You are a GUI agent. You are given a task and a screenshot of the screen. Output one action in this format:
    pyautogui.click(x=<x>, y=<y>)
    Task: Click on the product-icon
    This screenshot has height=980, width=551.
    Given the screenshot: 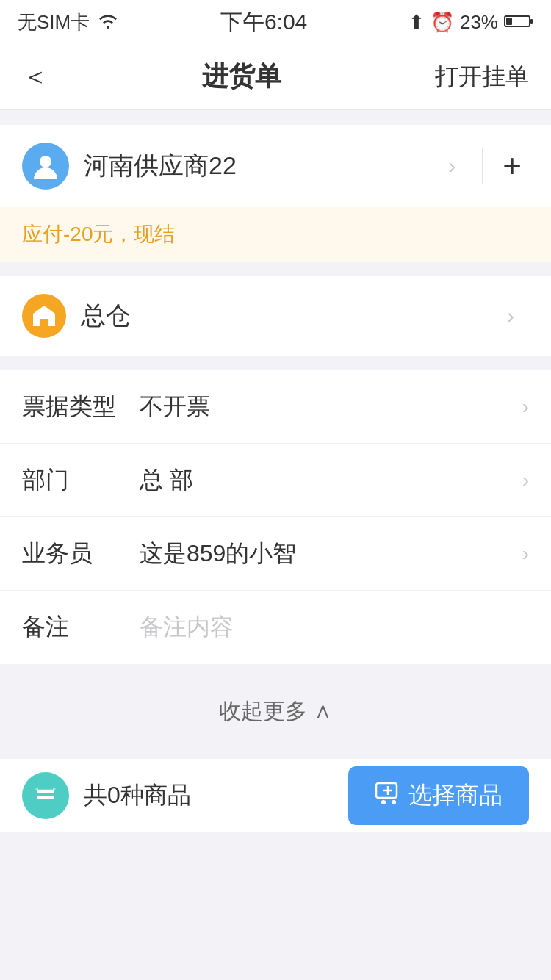 What is the action you would take?
    pyautogui.click(x=46, y=796)
    